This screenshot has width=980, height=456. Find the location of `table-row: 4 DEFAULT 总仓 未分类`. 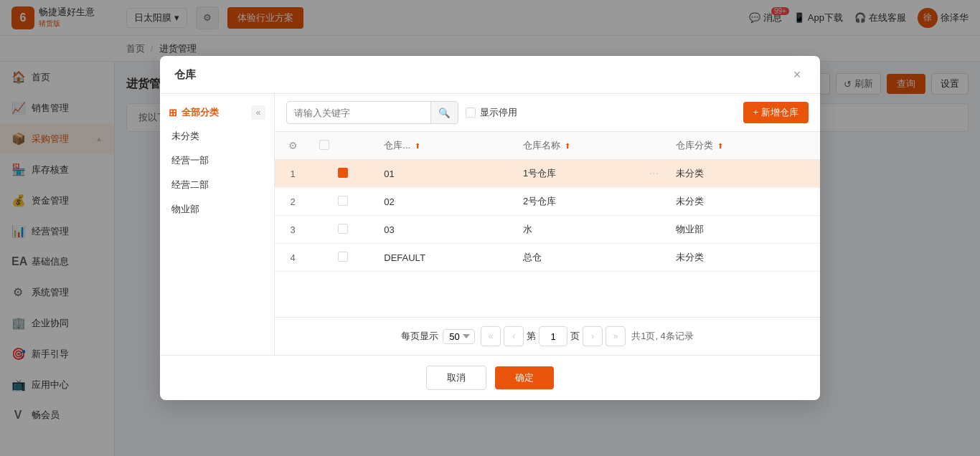

table-row: 4 DEFAULT 总仓 未分类 is located at coordinates (547, 258).